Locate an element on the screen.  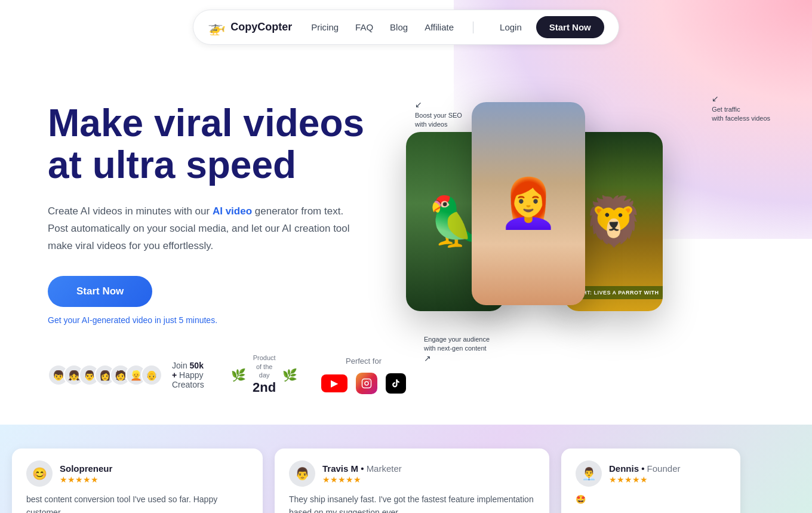
avatars-group: 👦 👧 👨 👩 🧑 👱 👴 is located at coordinates (105, 375).